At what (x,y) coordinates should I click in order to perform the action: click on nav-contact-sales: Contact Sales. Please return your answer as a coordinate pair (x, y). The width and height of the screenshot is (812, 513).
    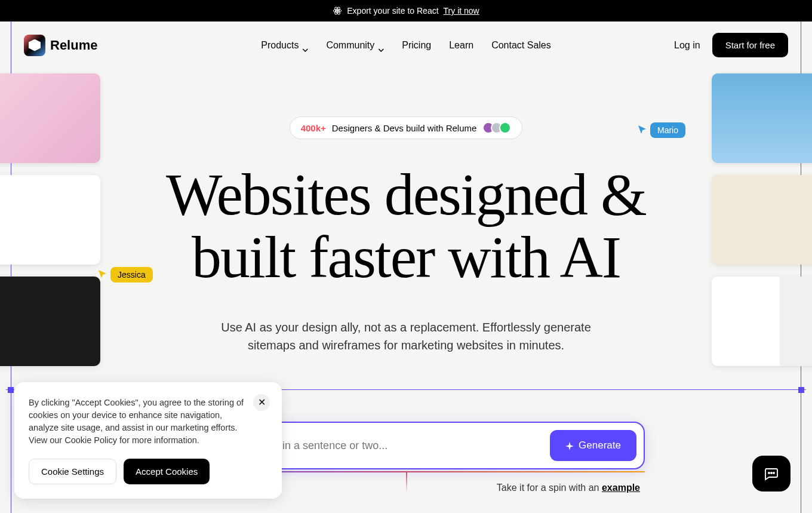
    Looking at the image, I should click on (521, 45).